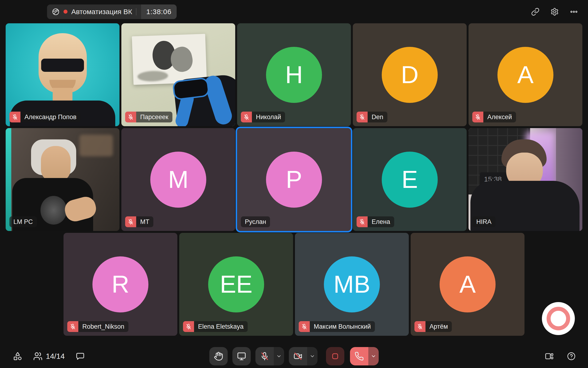  Describe the element at coordinates (484, 222) in the screenshot. I see `nameplate: HIRA` at that location.